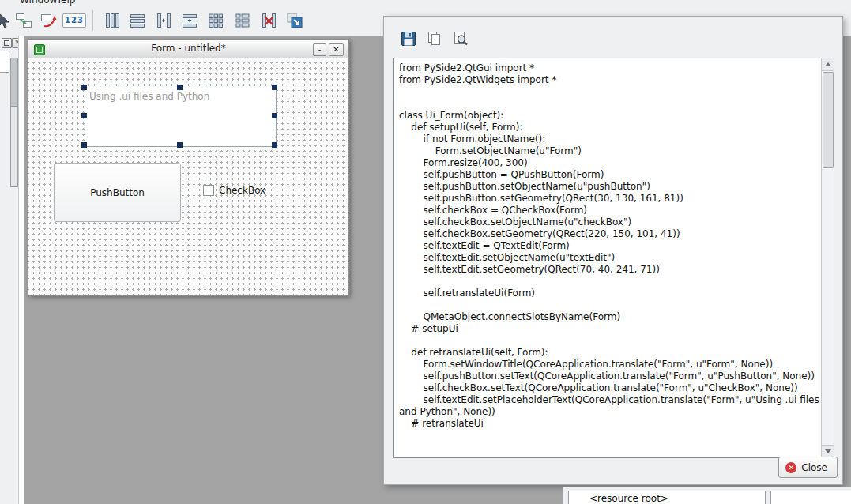  I want to click on close-icon: ✕, so click(791, 468).